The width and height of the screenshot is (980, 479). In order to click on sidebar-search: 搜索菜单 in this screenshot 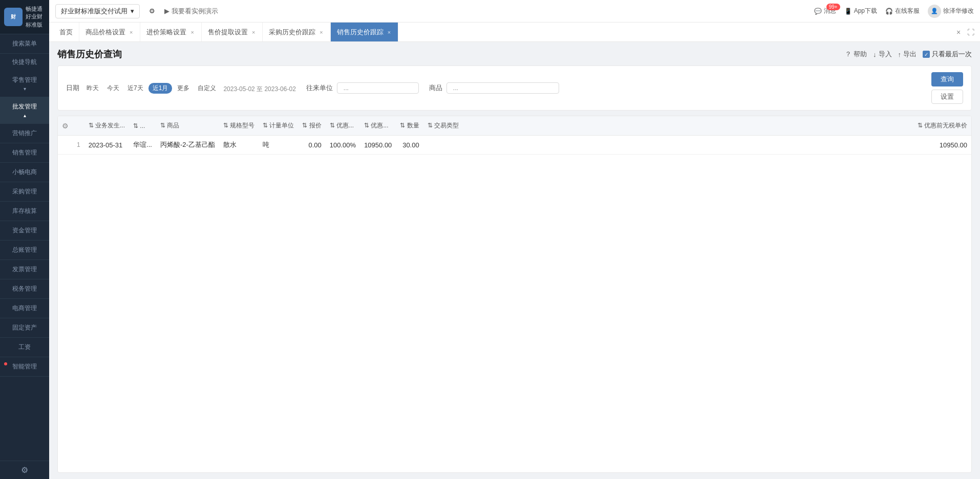, I will do `click(25, 44)`.